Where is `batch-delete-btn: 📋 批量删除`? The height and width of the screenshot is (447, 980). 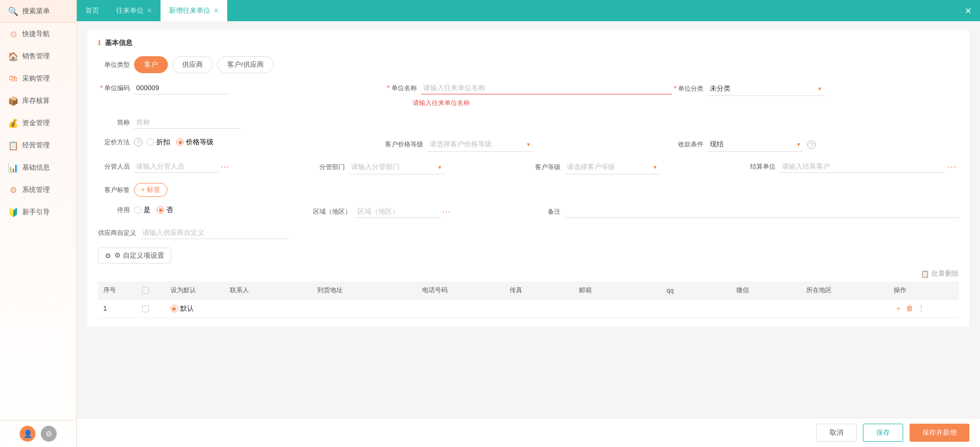 batch-delete-btn: 📋 批量删除 is located at coordinates (529, 274).